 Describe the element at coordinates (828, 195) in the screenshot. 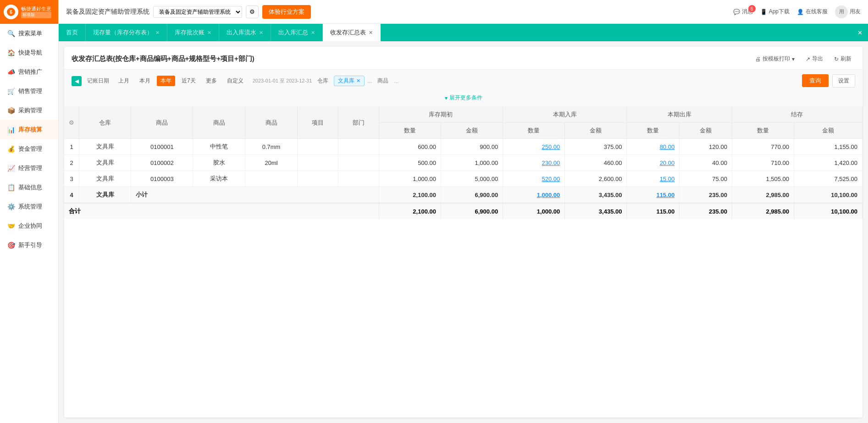

I see `subtotal-bal-amt: 10,100.00` at that location.